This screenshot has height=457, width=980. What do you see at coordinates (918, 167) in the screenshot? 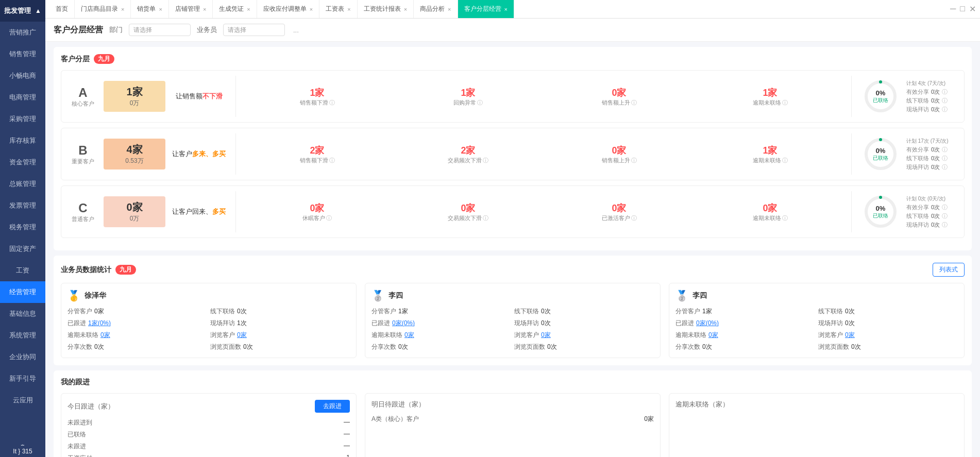
I see `stats-label: 现场拜访` at bounding box center [918, 167].